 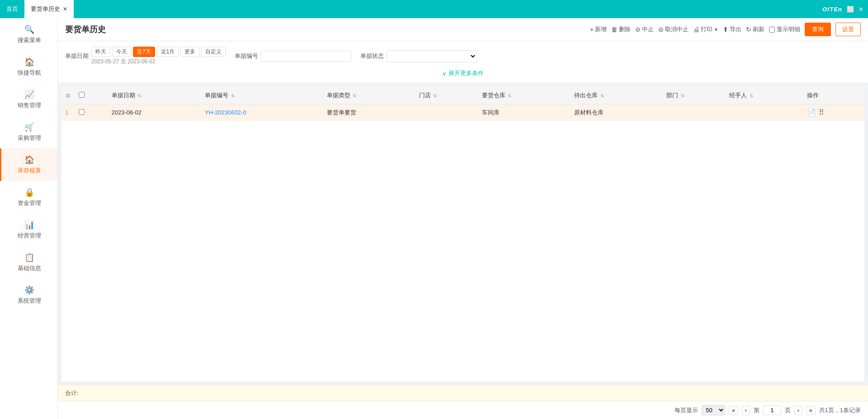 I want to click on sidebar-item-sales-mgmt: 📈 销售管理, so click(x=29, y=100).